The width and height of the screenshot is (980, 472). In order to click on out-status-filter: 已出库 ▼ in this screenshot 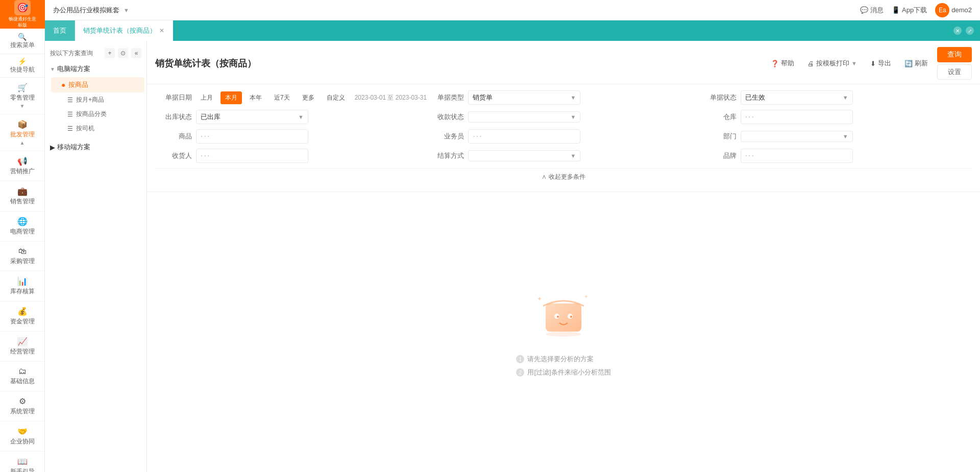, I will do `click(311, 117)`.